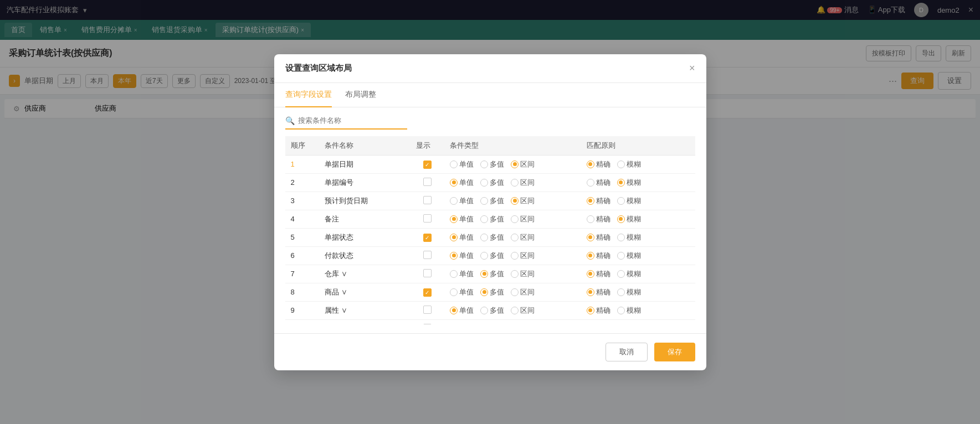 The height and width of the screenshot is (424, 980). I want to click on tab-query-fields-label: 查询字段设置, so click(309, 94).